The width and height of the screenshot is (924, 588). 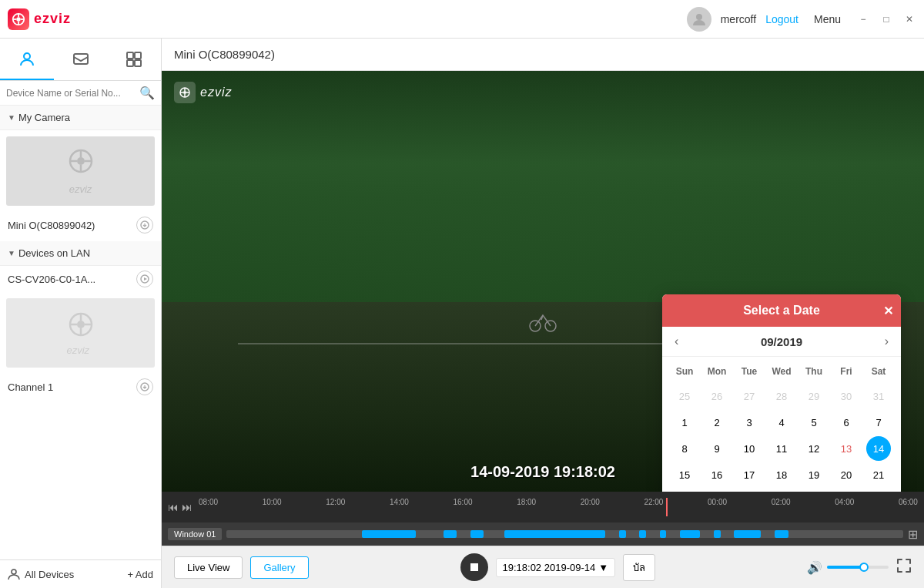 What do you see at coordinates (904, 567) in the screenshot?
I see `fullscreen-button` at bounding box center [904, 567].